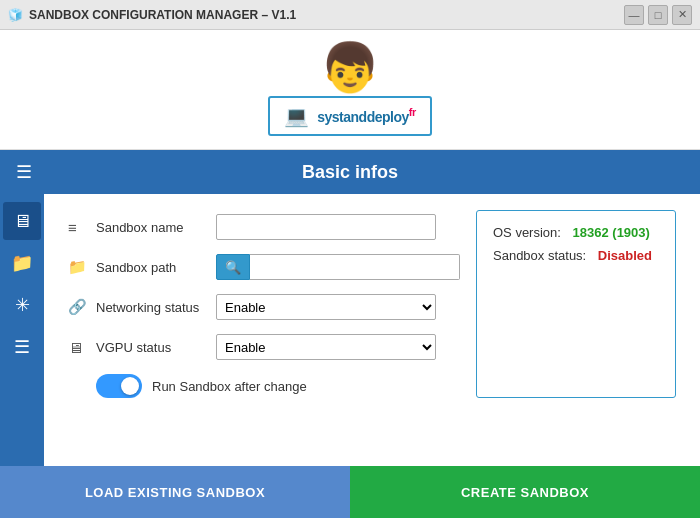 Image resolution: width=700 pixels, height=518 pixels. I want to click on create-sandbox-button: CREATE SANDBOX, so click(525, 492).